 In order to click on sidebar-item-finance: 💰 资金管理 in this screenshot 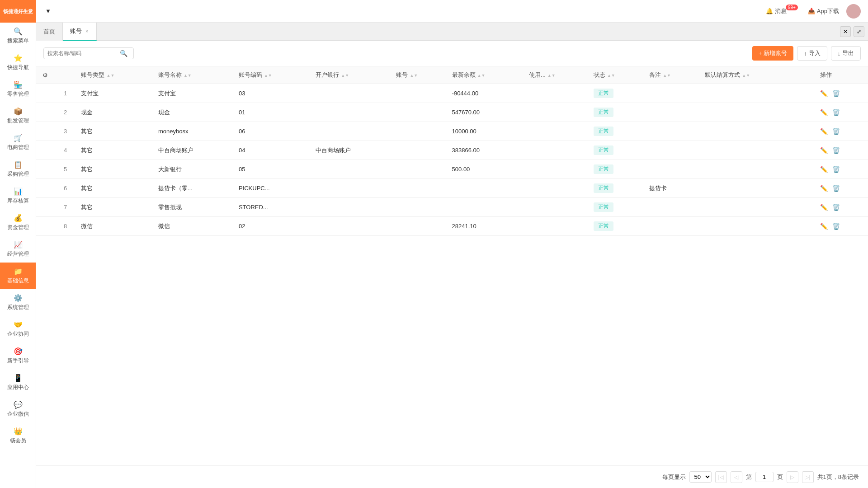, I will do `click(18, 222)`.